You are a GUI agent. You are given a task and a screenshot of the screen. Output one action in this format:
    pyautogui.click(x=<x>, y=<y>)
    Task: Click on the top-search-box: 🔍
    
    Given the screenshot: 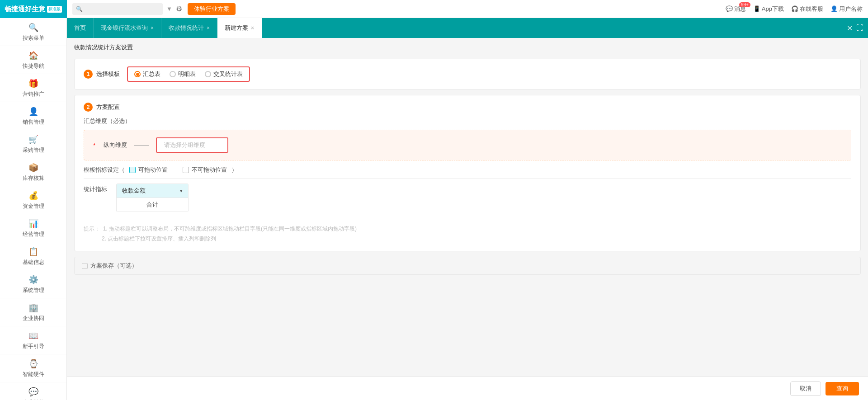 What is the action you would take?
    pyautogui.click(x=118, y=9)
    